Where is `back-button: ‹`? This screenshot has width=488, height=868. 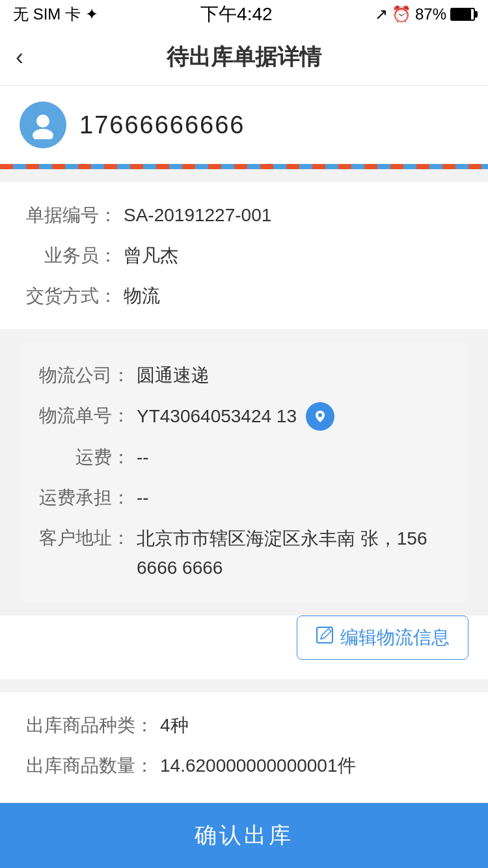
back-button: ‹ is located at coordinates (20, 57).